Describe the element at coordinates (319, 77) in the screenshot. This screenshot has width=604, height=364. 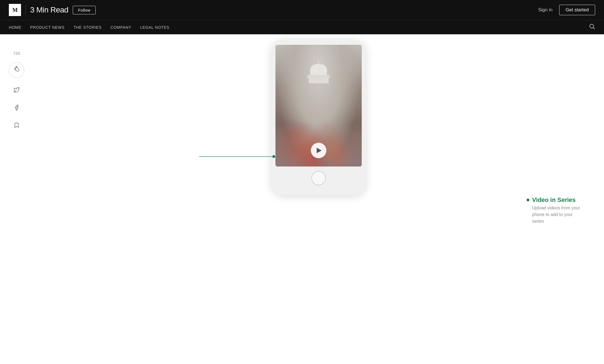
I see `dome-base` at that location.